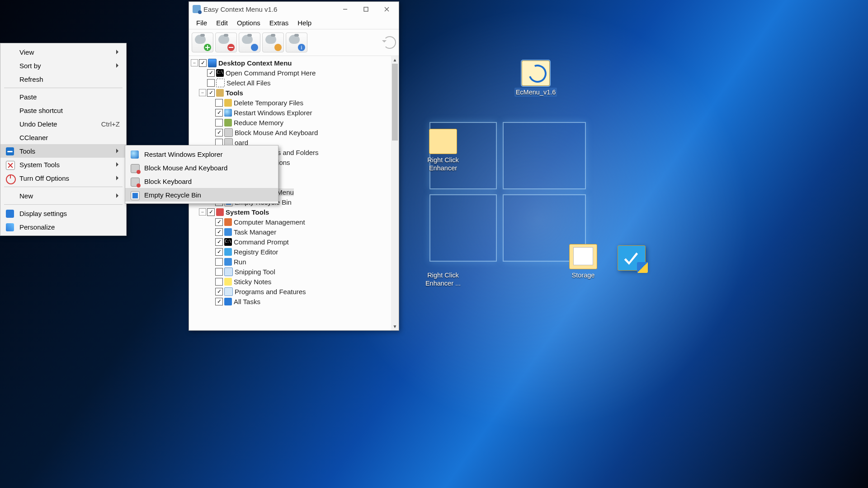 Image resolution: width=868 pixels, height=488 pixels. Describe the element at coordinates (305, 23) in the screenshot. I see `menu-help: Help` at that location.